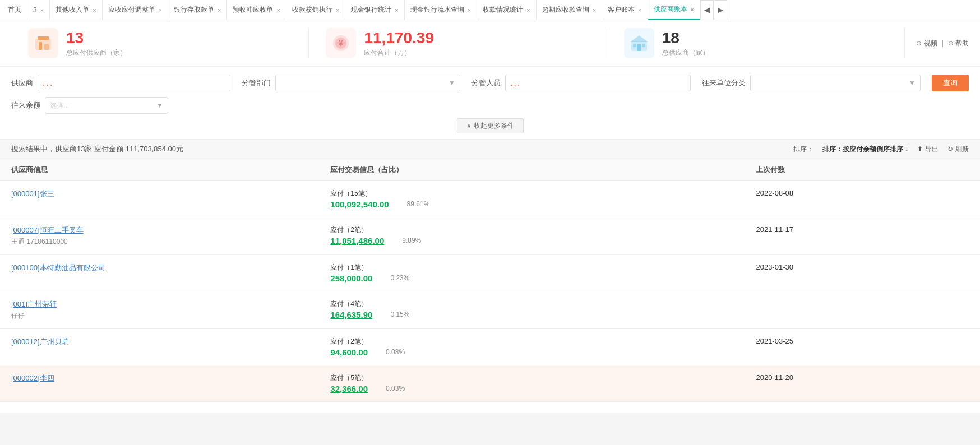  What do you see at coordinates (170, 342) in the screenshot?
I see `supplier-link-4: [000012]广州贝瑞` at bounding box center [170, 342].